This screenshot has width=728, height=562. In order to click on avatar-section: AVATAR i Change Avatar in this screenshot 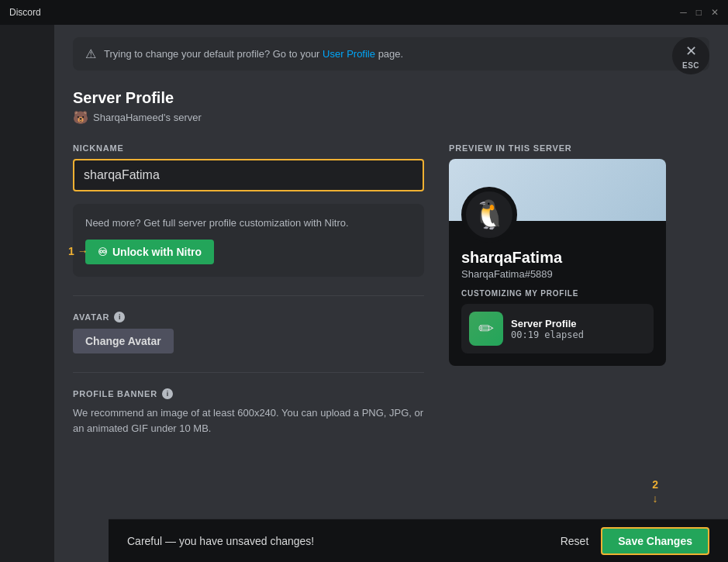, I will do `click(248, 333)`.